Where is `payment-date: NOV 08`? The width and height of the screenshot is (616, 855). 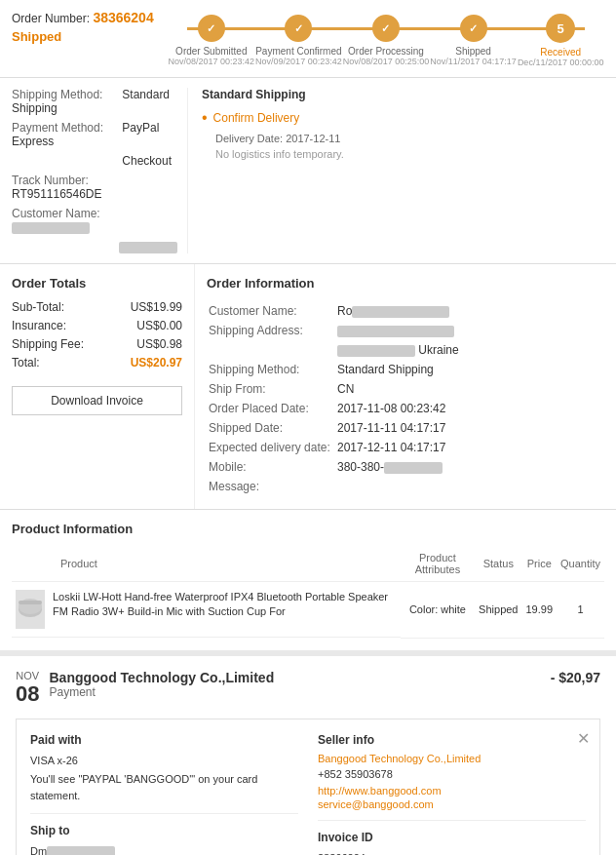 payment-date: NOV 08 is located at coordinates (27, 688).